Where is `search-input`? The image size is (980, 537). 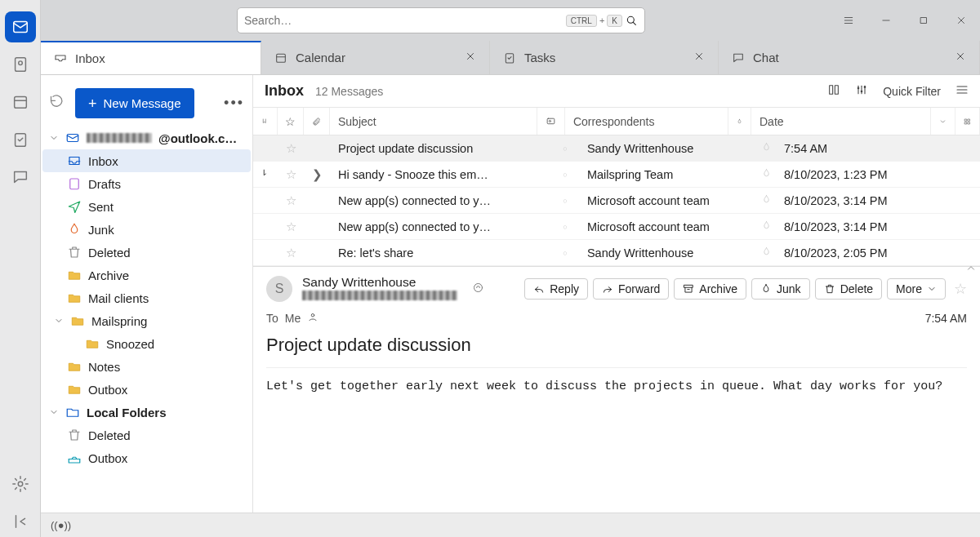 search-input is located at coordinates (405, 20).